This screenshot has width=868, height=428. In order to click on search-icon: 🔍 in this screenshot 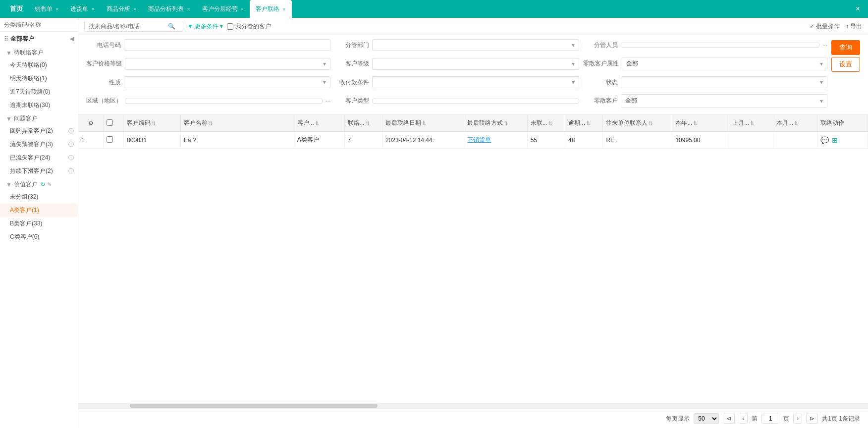, I will do `click(171, 26)`.